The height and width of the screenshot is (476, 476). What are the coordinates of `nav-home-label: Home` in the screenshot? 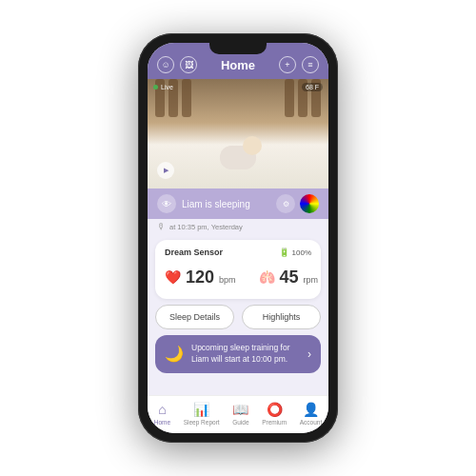 It's located at (162, 423).